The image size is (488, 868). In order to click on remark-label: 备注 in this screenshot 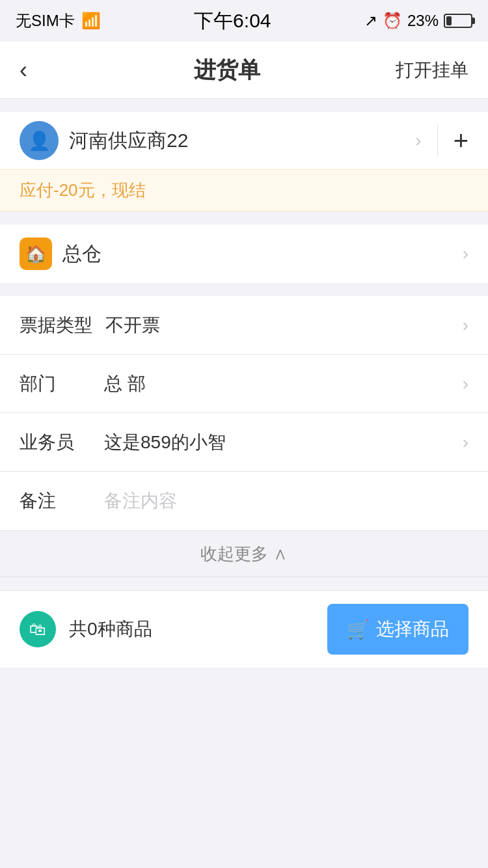, I will do `click(55, 501)`.